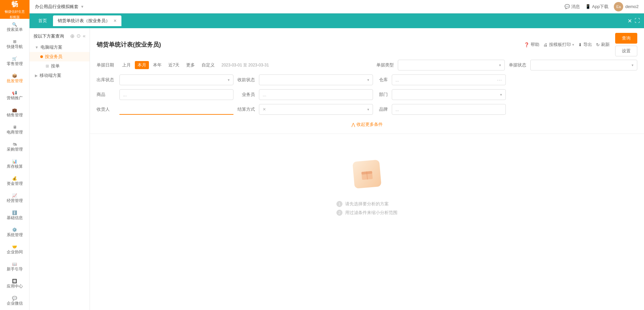 The image size is (644, 310). I want to click on tree-arrow-down-icon: ▼, so click(37, 47).